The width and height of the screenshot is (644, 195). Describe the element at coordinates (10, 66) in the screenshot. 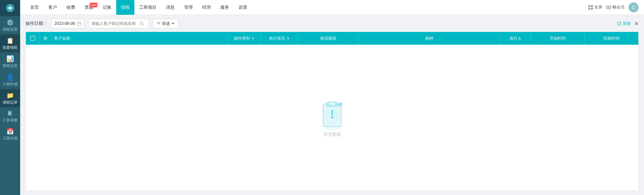

I see `sidebar-item-label: 报税总览` at that location.